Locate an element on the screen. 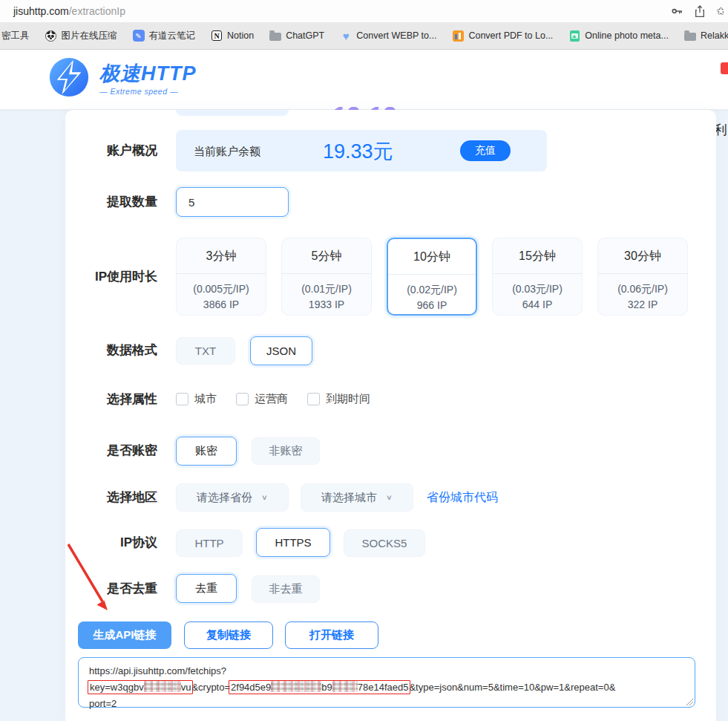 The image size is (728, 721). address-bar: jisuhttp.com/extractionIp is located at coordinates (70, 11).